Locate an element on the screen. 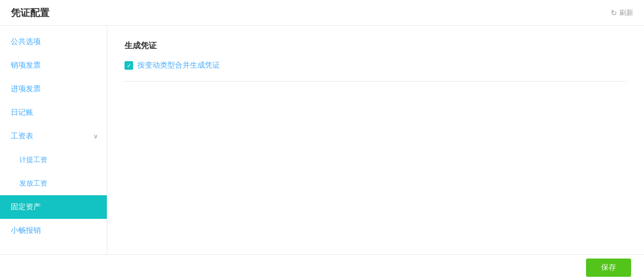  chevron-down-icon: ∨ is located at coordinates (96, 136).